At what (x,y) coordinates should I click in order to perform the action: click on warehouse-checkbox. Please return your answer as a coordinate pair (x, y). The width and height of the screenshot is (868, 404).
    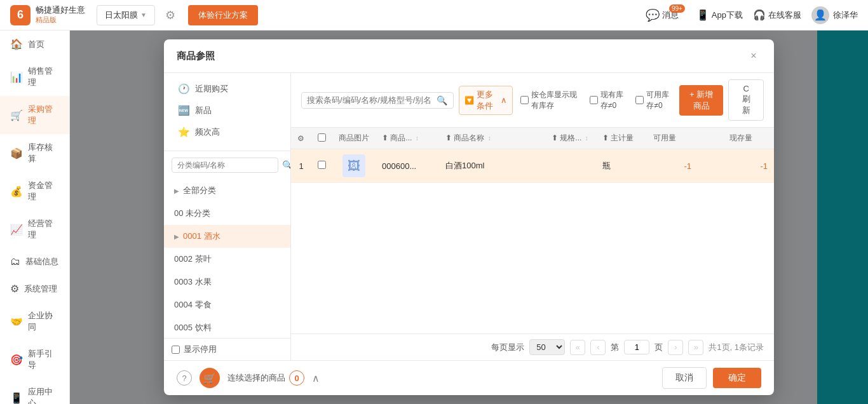
    Looking at the image, I should click on (525, 100).